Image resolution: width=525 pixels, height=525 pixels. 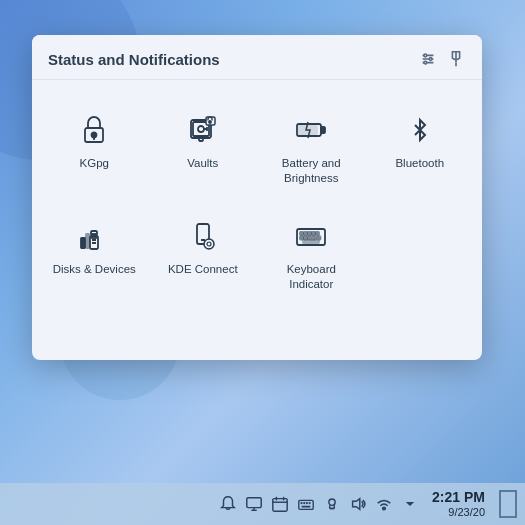 I want to click on taskbar-clock: 2:21 PM 9/23/20, so click(x=458, y=504).